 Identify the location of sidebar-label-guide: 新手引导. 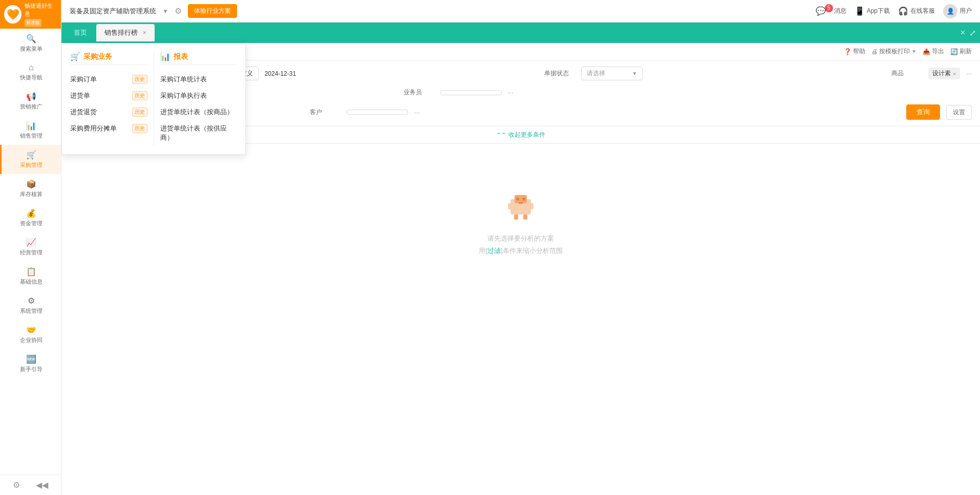
(31, 370).